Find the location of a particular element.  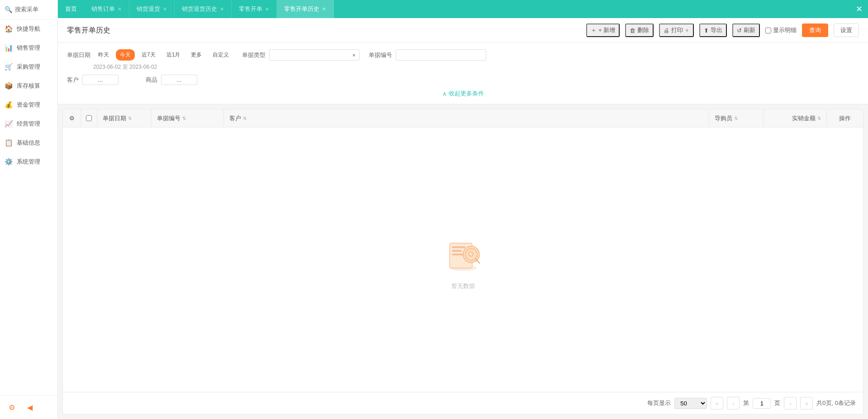

tab-sales-return: 销货退货 ✕ is located at coordinates (152, 9).